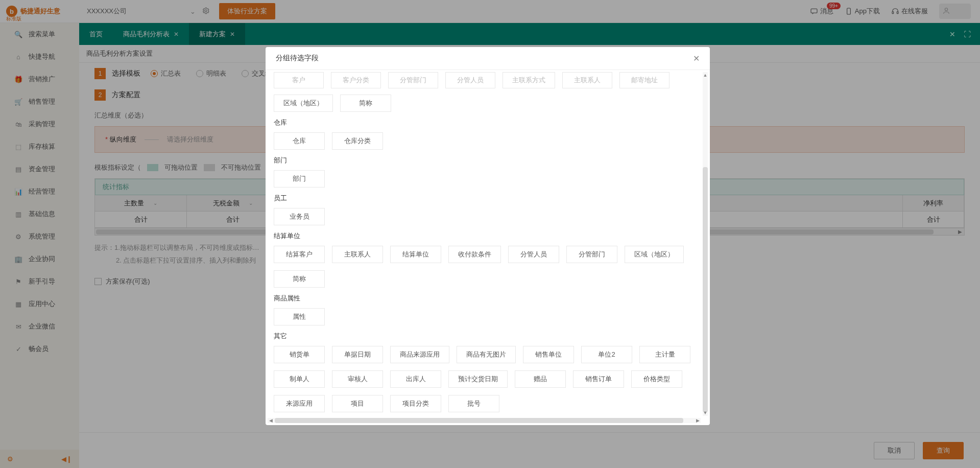  I want to click on modal-vertical-scrollbar: ▲ ▼, so click(705, 244).